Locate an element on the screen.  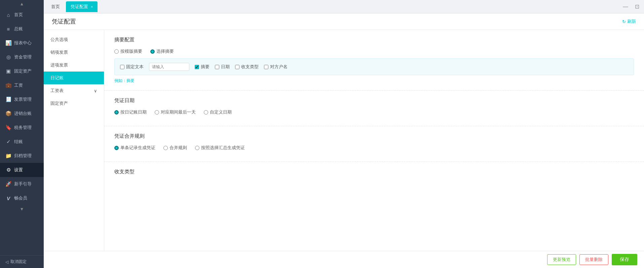
sidebar-scroll-up: ▲ is located at coordinates (22, 4).